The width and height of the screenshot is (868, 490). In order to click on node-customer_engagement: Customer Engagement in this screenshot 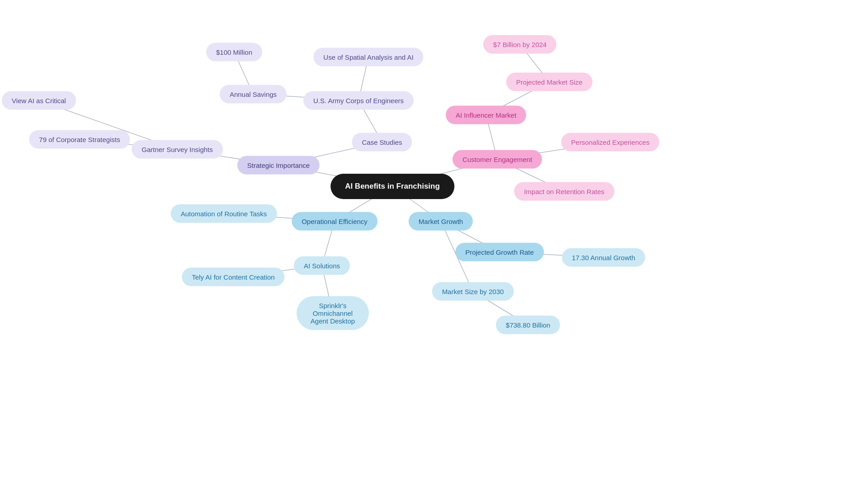, I will do `click(497, 159)`.